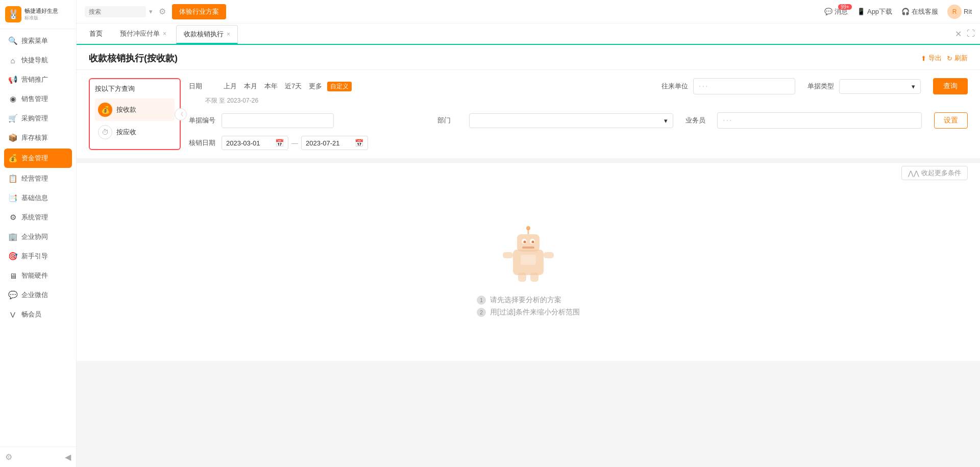 The width and height of the screenshot is (980, 467). Describe the element at coordinates (13, 14) in the screenshot. I see `logo-icon: 🐰` at that location.